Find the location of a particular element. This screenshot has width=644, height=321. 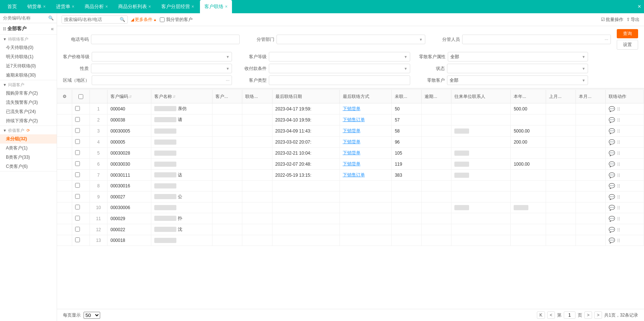

main-search-box: 🔍 is located at coordinates (95, 20).